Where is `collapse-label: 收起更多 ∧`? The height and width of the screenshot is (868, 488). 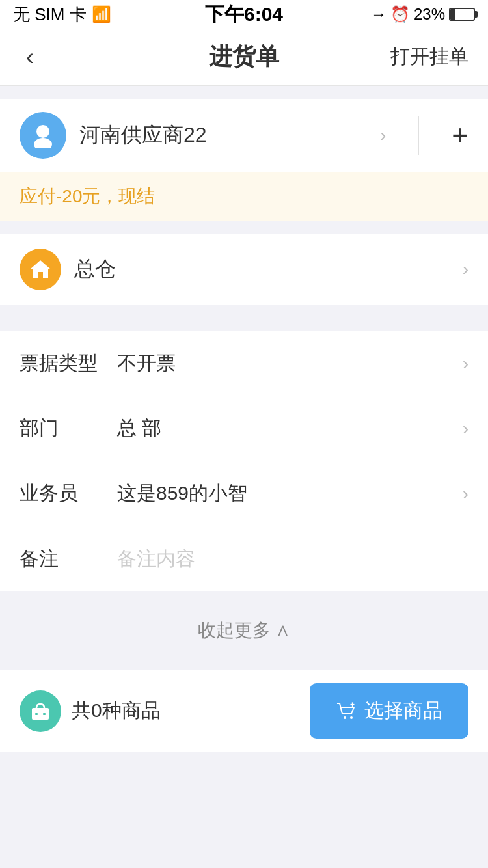 collapse-label: 收起更多 ∧ is located at coordinates (245, 631).